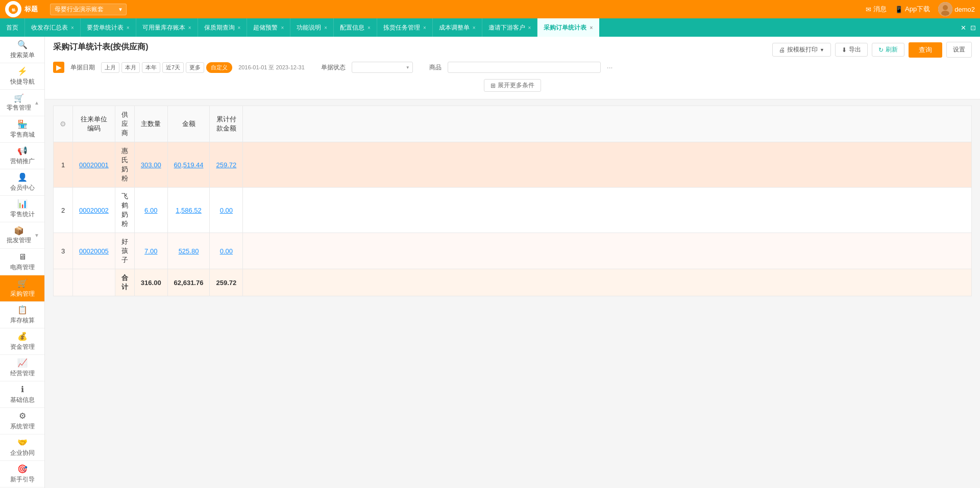 The image size is (980, 488). What do you see at coordinates (22, 103) in the screenshot?
I see `sidebar-item-retail-mgmt: 🛒 零售管理 ▲` at bounding box center [22, 103].